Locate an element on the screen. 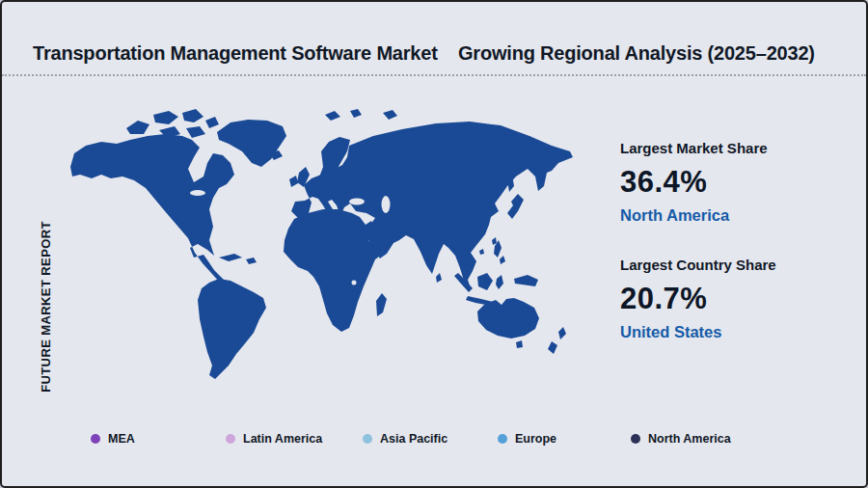  caspian-sea is located at coordinates (386, 204).